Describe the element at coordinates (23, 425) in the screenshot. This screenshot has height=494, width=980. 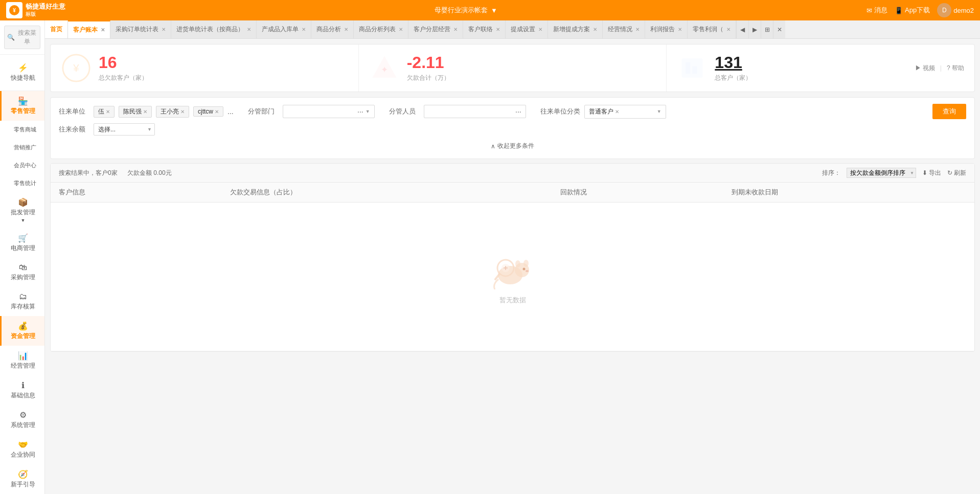
I see `sys-label: 系统管理` at that location.